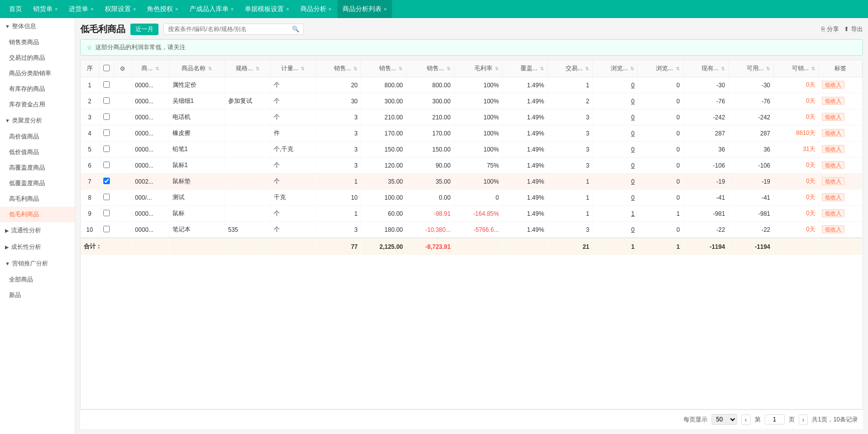 The height and width of the screenshot is (434, 868). Describe the element at coordinates (525, 69) in the screenshot. I see `col-header-coverage: 覆盖... ⇅` at that location.